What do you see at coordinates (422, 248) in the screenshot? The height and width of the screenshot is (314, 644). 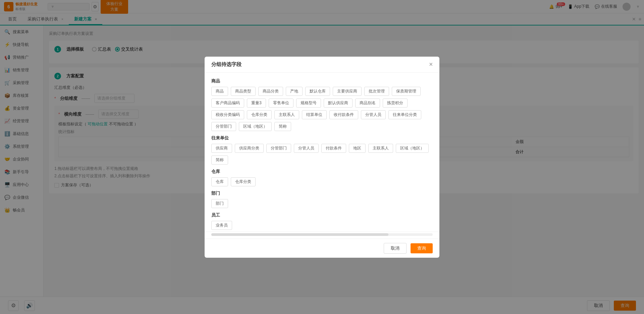 I see `confirm-button: 查询` at bounding box center [422, 248].